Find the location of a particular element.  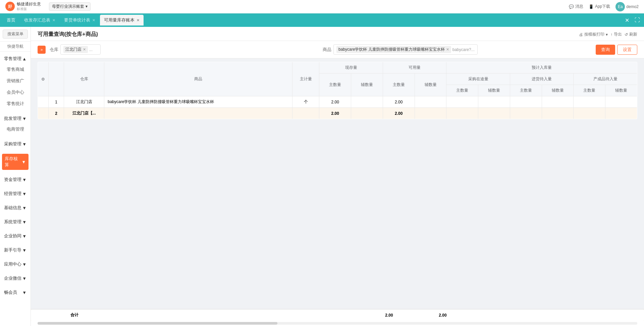

footer-product is located at coordinates (222, 315).